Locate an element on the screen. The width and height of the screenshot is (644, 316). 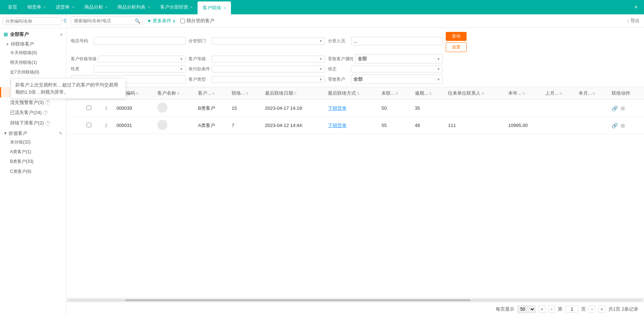
sidebar-item-persistent-down: 持续下滑客户(2) ? is located at coordinates (33, 123).